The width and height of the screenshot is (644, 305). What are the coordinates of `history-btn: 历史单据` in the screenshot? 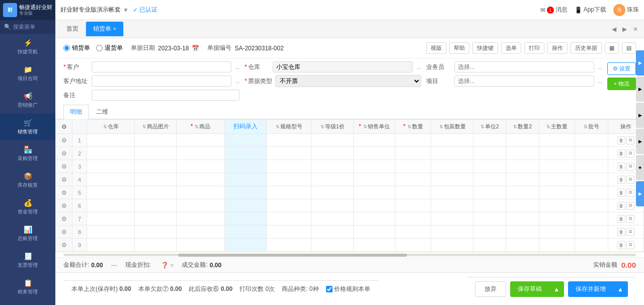 It's located at (586, 48).